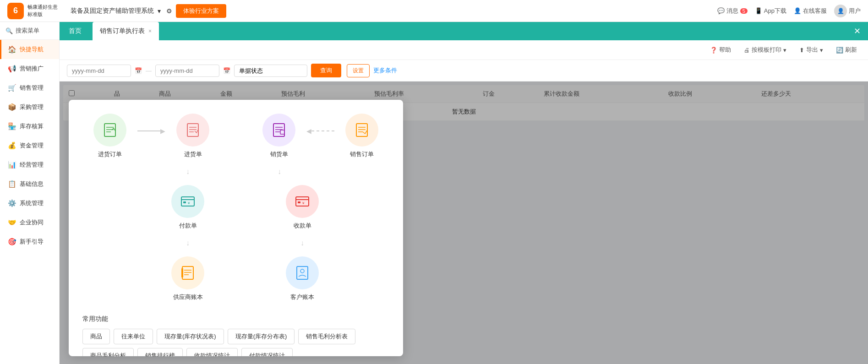 The image size is (868, 364). Describe the element at coordinates (236, 279) in the screenshot. I see `flow-row-3: 供应商账本 客户账本` at that location.